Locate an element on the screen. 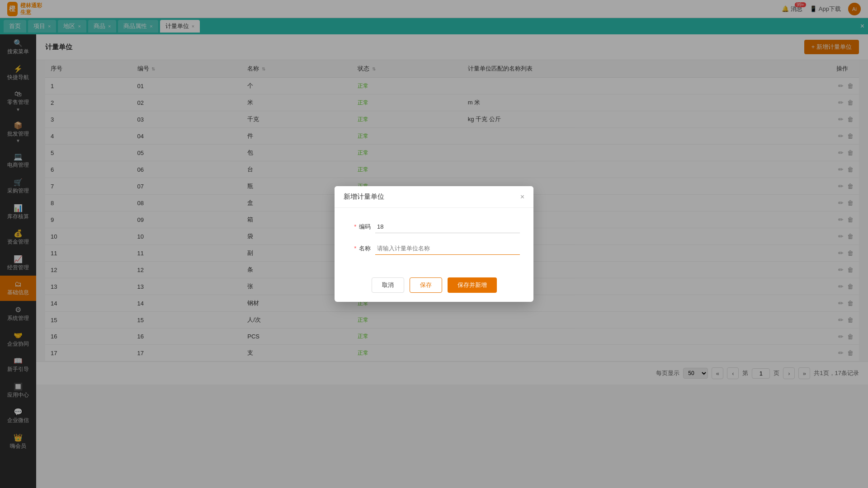 The image size is (868, 488). code-field-label: * 编码 is located at coordinates (362, 227).